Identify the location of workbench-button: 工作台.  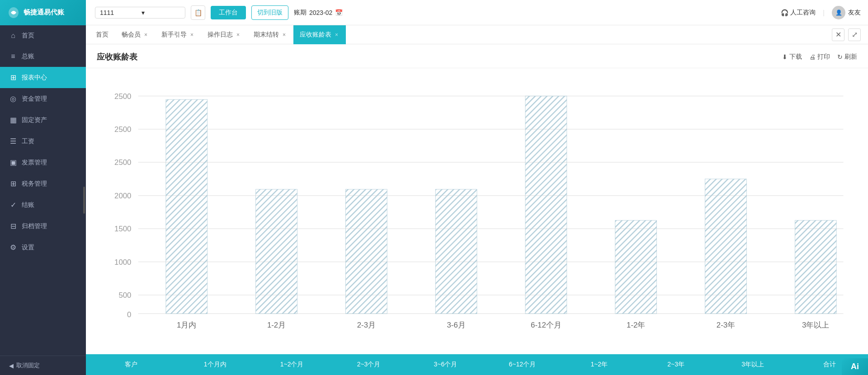
(228, 13).